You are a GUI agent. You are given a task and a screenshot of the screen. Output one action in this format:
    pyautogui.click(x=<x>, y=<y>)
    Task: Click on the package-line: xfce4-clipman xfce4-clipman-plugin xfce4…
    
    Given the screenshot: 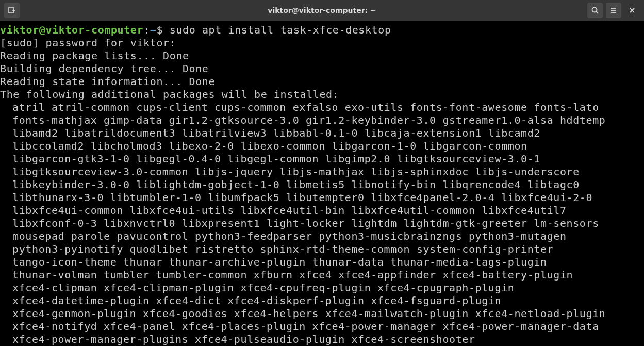 What is the action you would take?
    pyautogui.click(x=322, y=288)
    